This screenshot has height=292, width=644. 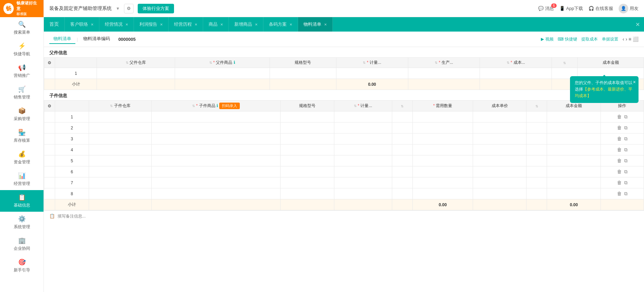 What do you see at coordinates (291, 25) in the screenshot?
I see `nav-tab-close-barcode: ✕` at bounding box center [291, 25].